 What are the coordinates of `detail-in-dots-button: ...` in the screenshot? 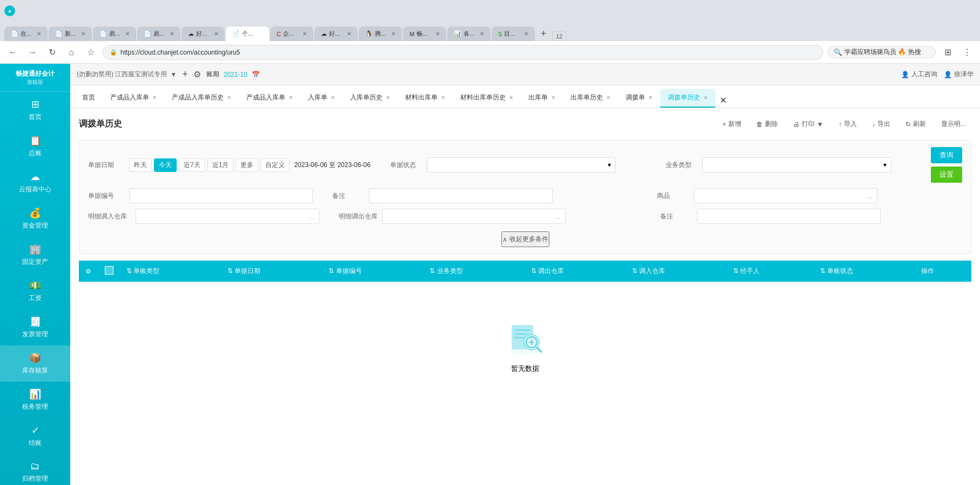 It's located at (311, 216).